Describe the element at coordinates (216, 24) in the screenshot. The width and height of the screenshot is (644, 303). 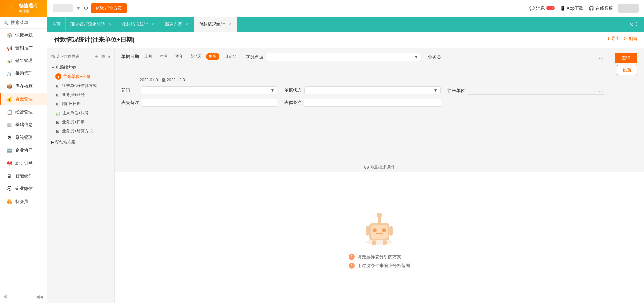
I see `tab-payment-stats: 付款情况统计 ✕` at that location.